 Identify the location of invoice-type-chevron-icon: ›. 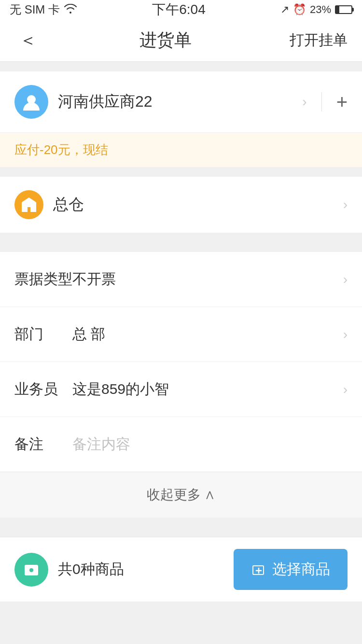
(346, 280).